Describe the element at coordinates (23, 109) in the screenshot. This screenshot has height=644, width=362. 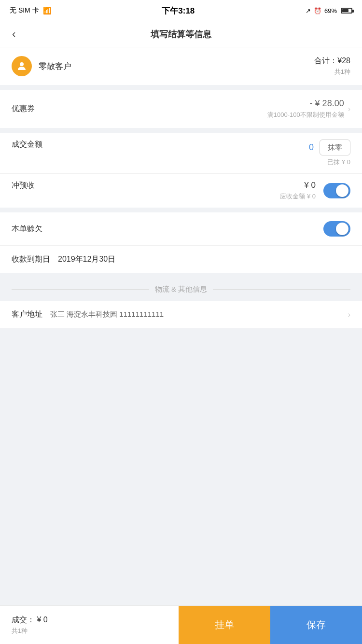
I see `coupon-label: 优惠券` at that location.